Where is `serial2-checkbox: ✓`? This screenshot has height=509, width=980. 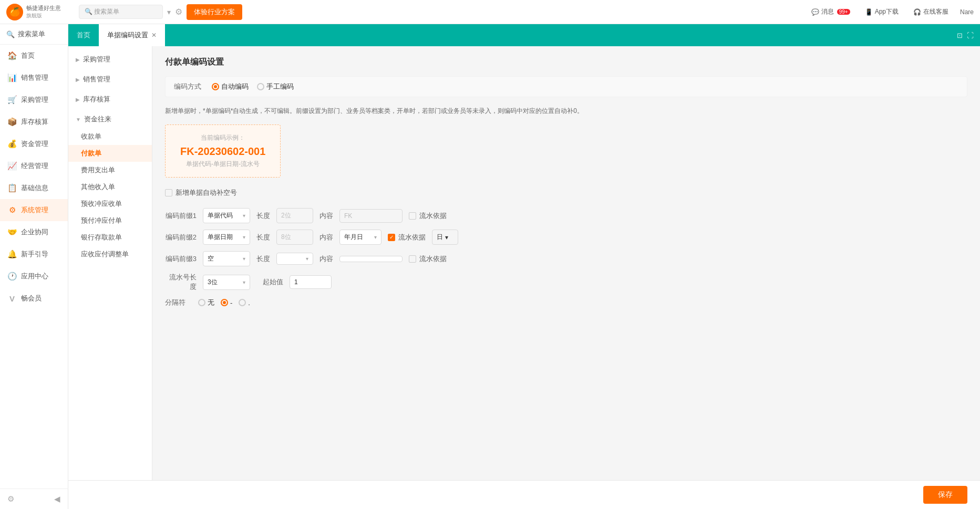 serial2-checkbox: ✓ is located at coordinates (391, 237).